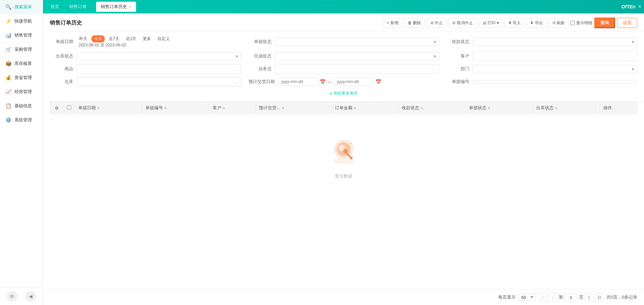  I want to click on customer-column-header: 客户 ⇅, so click(232, 108).